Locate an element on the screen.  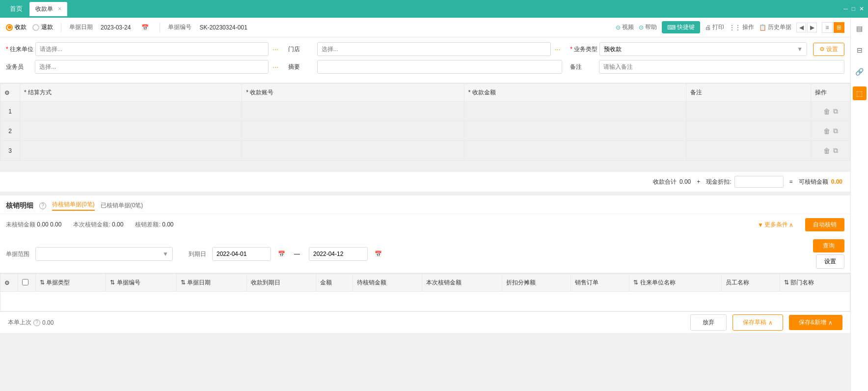
total-label: 收款合计 is located at coordinates (665, 182).